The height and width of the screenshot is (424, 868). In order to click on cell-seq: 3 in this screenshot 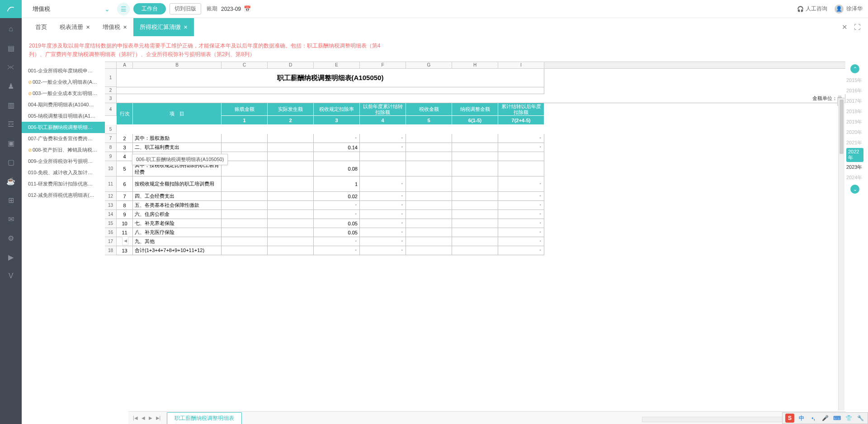, I will do `click(125, 148)`.